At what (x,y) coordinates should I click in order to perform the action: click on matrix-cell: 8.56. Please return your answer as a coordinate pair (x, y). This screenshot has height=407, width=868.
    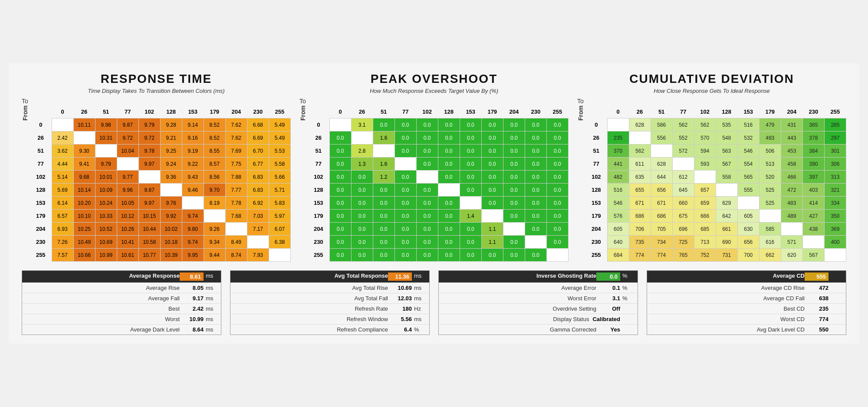
    Looking at the image, I should click on (214, 177).